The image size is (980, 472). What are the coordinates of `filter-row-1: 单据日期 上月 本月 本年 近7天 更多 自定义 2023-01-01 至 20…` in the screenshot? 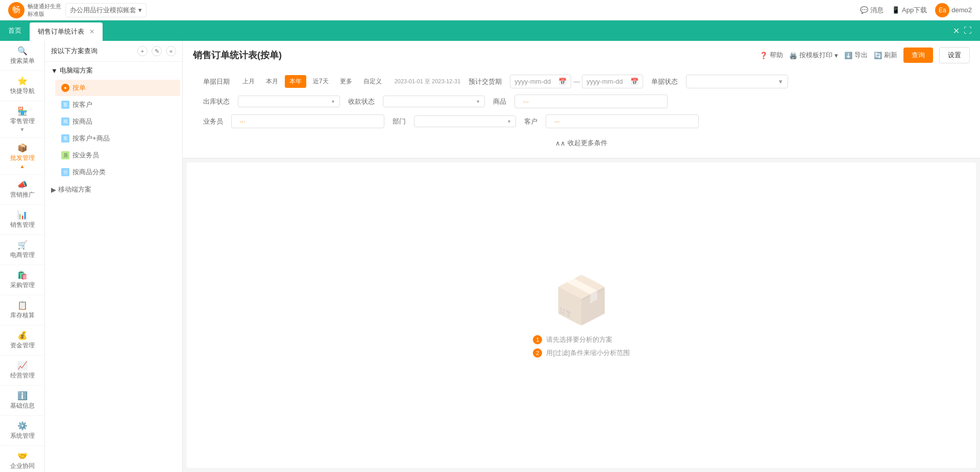 It's located at (581, 82).